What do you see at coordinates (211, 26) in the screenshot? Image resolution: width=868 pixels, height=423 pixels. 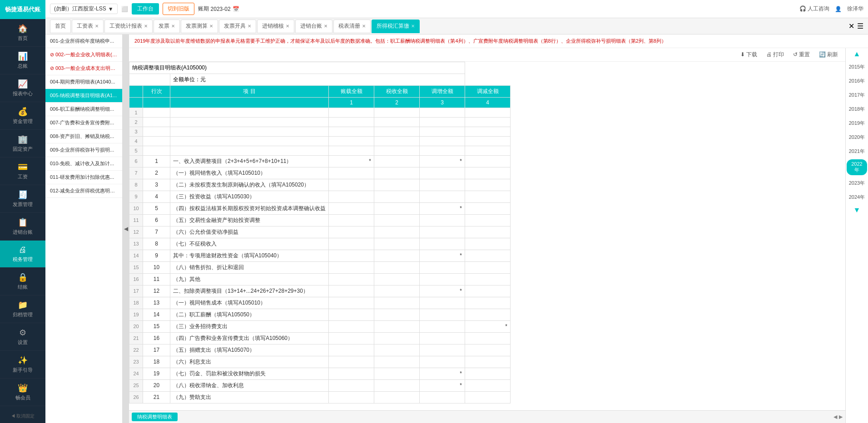 I see `tab-close-4: ✕` at bounding box center [211, 26].